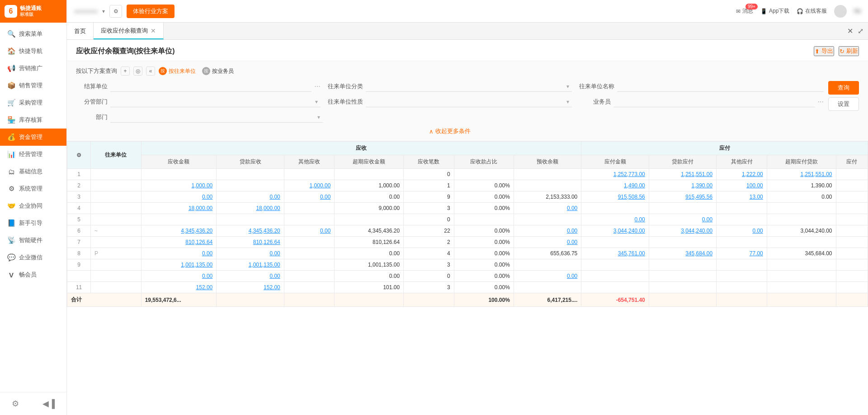  I want to click on row-ap-amount: 345,761.00, so click(615, 253).